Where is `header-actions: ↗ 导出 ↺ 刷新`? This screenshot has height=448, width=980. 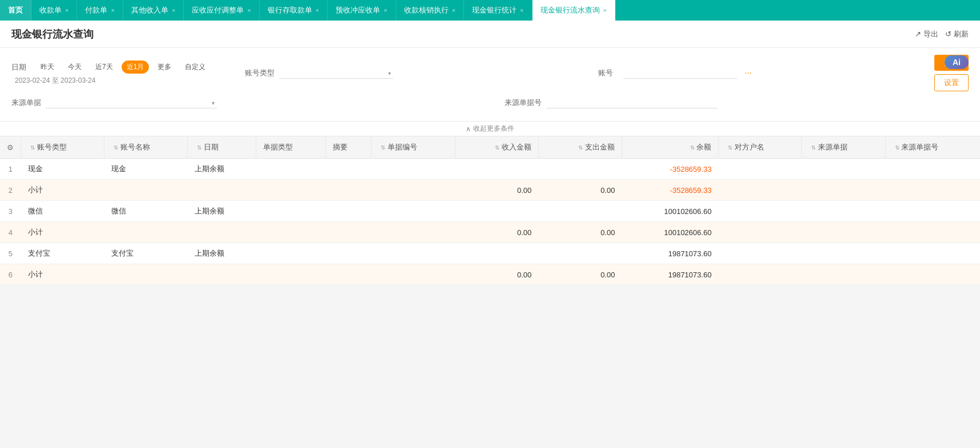 header-actions: ↗ 导出 ↺ 刷新 is located at coordinates (942, 34).